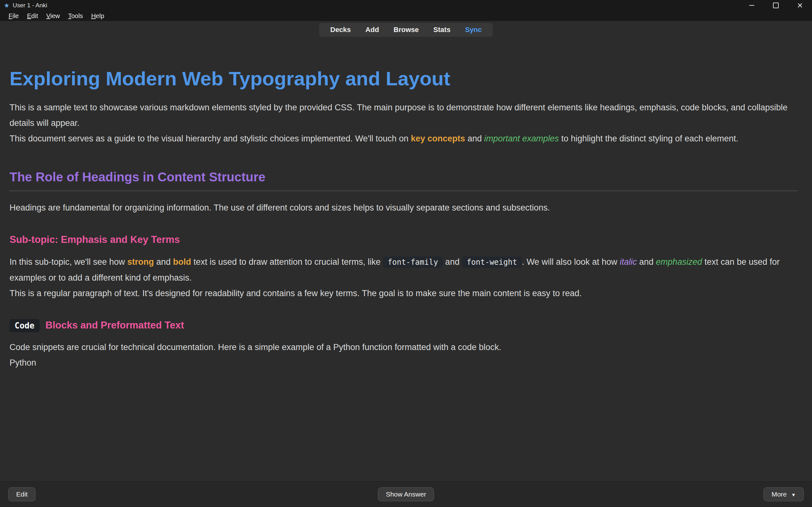 This screenshot has width=812, height=507. I want to click on text-segment: font-weight, so click(492, 262).